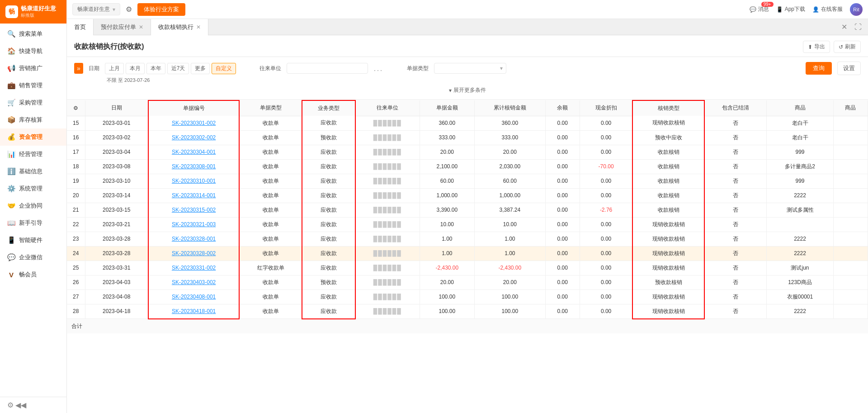 The height and width of the screenshot is (413, 868). I want to click on filter-bar: » 日期 上月 本月 本年 近7天 更多 自定义 往来单位 ... 单据类型, so click(467, 79).